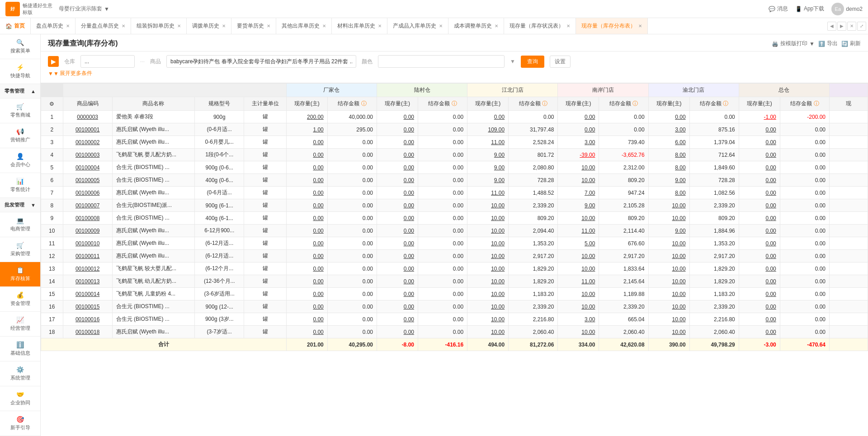 Image resolution: width=868 pixels, height=436 pixels. I want to click on cell-yb-qty: 6.00, so click(669, 142).